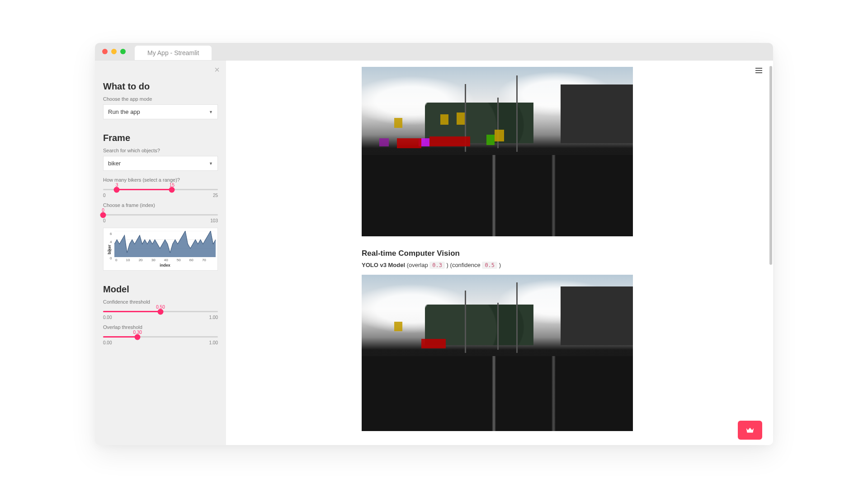  What do you see at coordinates (771, 165) in the screenshot?
I see `scrollbar` at bounding box center [771, 165].